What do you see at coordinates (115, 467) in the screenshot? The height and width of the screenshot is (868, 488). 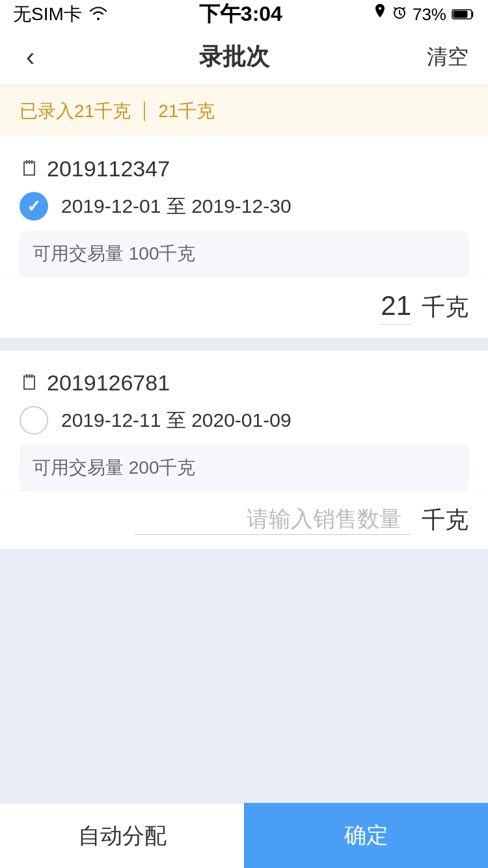 I see `batch-2-avail: 可用交易量 200千克` at bounding box center [115, 467].